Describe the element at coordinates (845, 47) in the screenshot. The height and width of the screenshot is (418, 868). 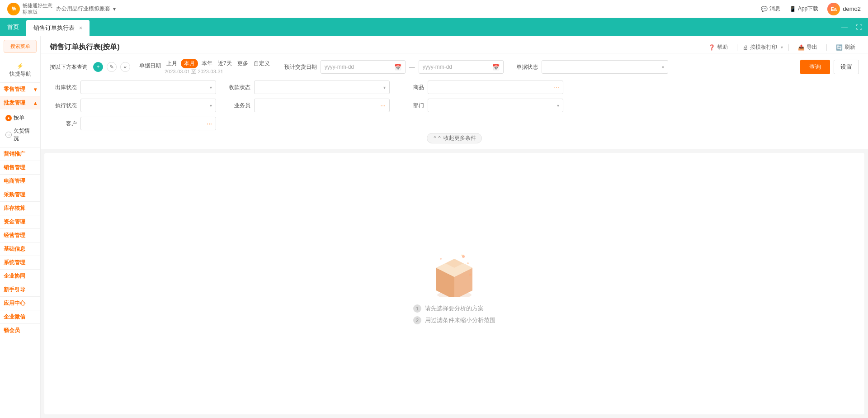
I see `refresh-button: 🔄 刷新` at that location.